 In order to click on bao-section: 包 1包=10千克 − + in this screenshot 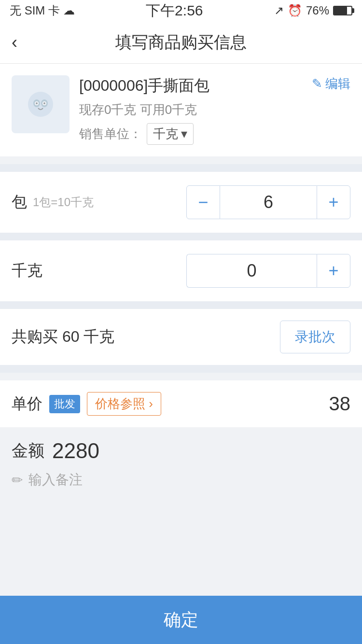, I will do `click(181, 202)`.